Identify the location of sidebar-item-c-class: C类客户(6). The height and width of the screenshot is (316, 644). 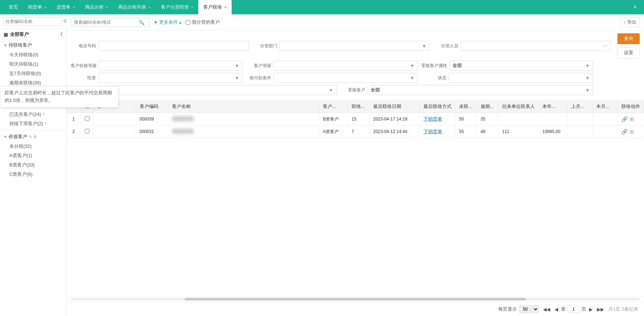
(36, 174).